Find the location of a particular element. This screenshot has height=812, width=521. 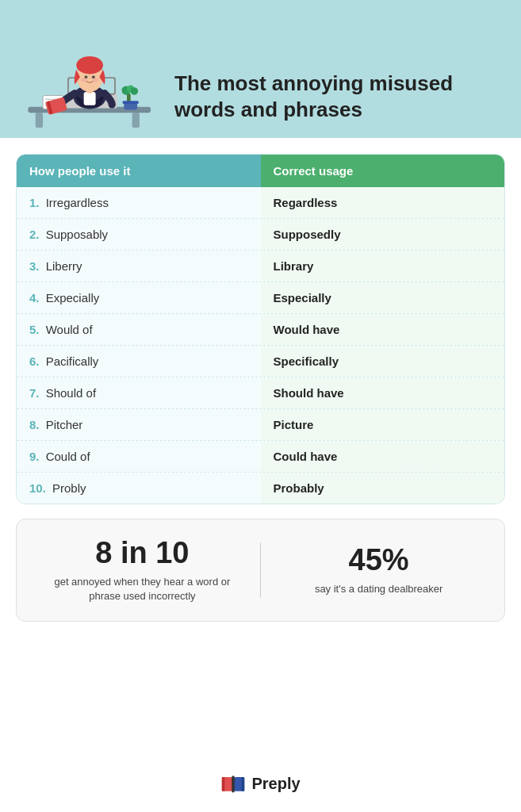

header-title-area: The most annoying misused words and phra… is located at coordinates (331, 105).